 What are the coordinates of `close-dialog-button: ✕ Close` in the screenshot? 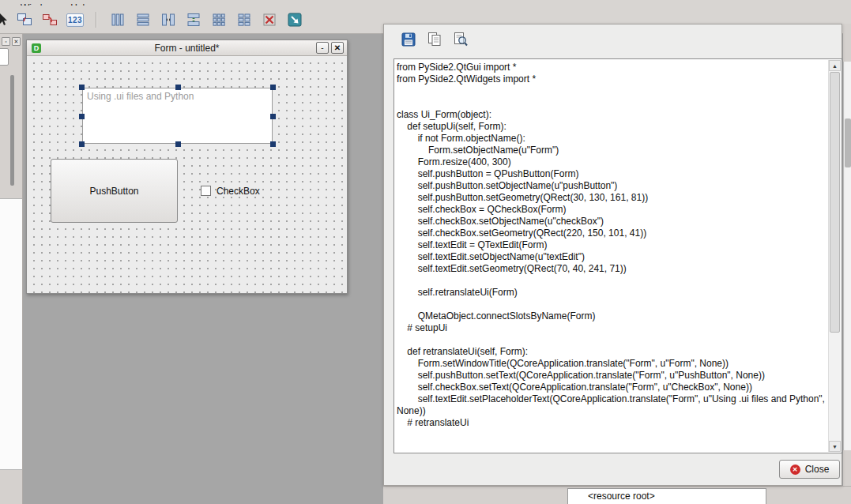 It's located at (809, 469).